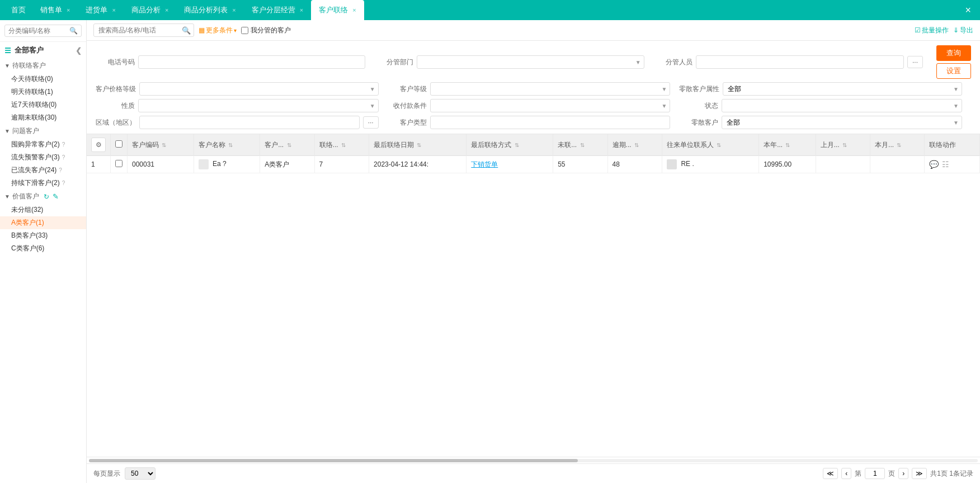 The height and width of the screenshot is (483, 980). Describe the element at coordinates (842, 89) in the screenshot. I see `retail-attr-input` at that location.